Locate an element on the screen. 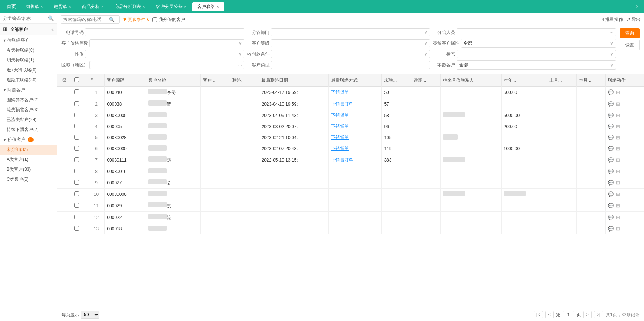  customer-type-input is located at coordinates (351, 65).